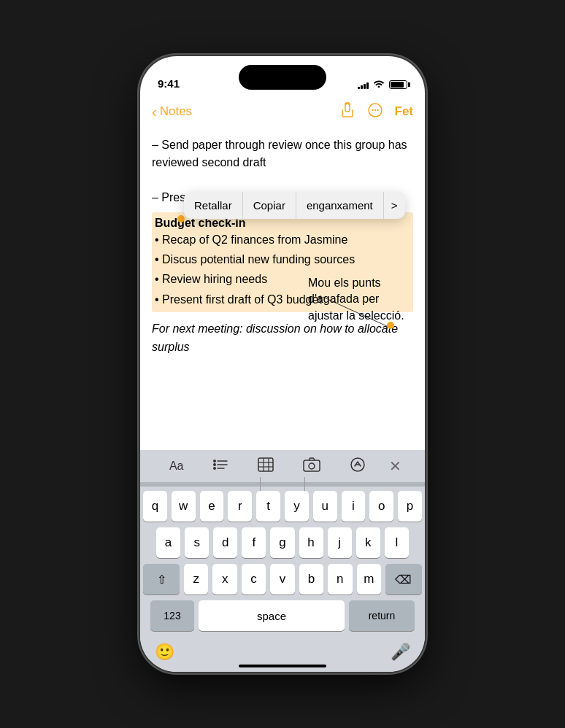 This screenshot has height=728, width=565. Describe the element at coordinates (282, 666) in the screenshot. I see `home-indicator` at that location.